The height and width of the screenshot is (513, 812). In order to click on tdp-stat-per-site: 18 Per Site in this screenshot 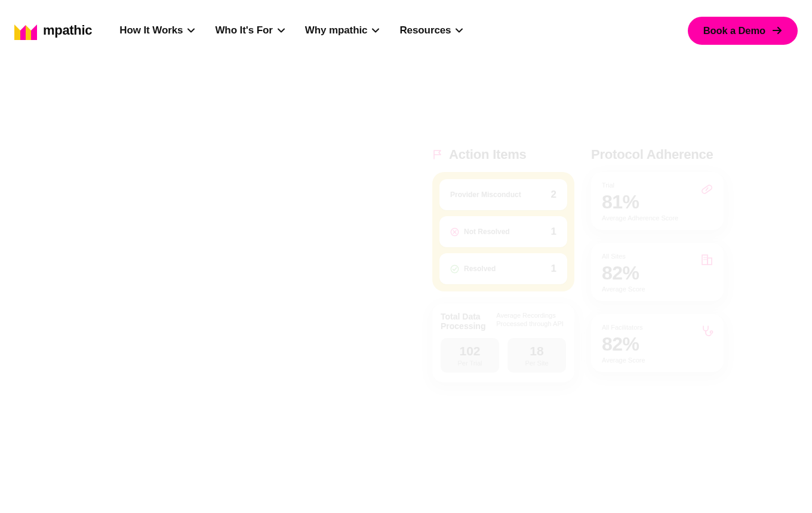, I will do `click(537, 355)`.